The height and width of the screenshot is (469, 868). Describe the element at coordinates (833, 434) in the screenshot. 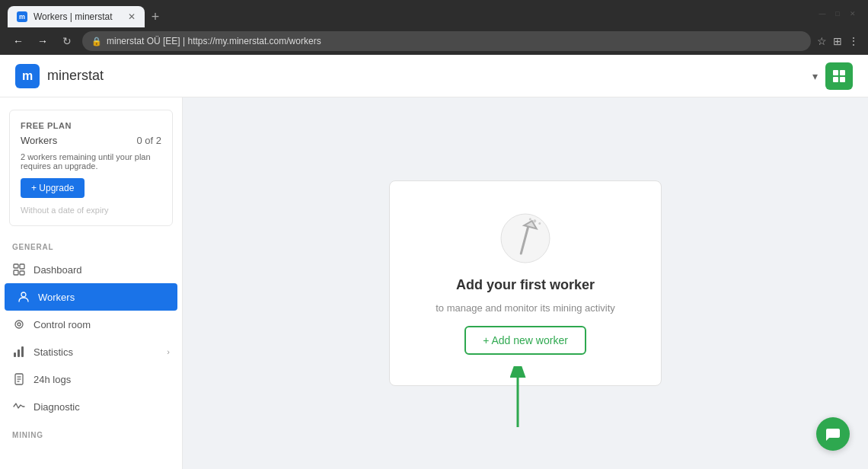

I see `chat-icon` at that location.